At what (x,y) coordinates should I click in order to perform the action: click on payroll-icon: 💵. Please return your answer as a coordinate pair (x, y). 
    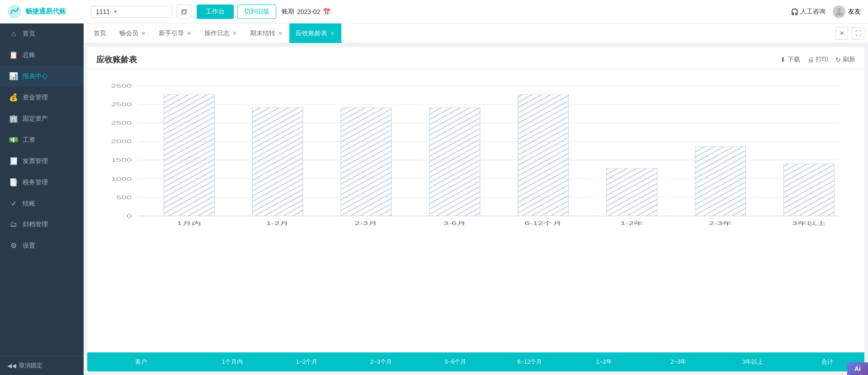
    Looking at the image, I should click on (14, 140).